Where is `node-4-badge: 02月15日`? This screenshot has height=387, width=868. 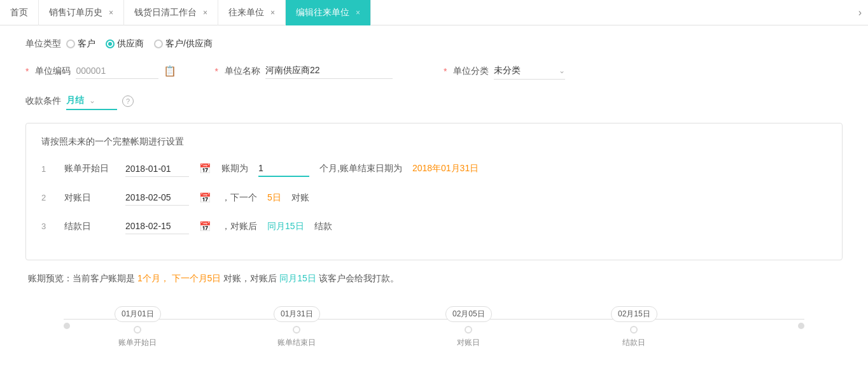
node-4-badge: 02月15日 is located at coordinates (634, 314).